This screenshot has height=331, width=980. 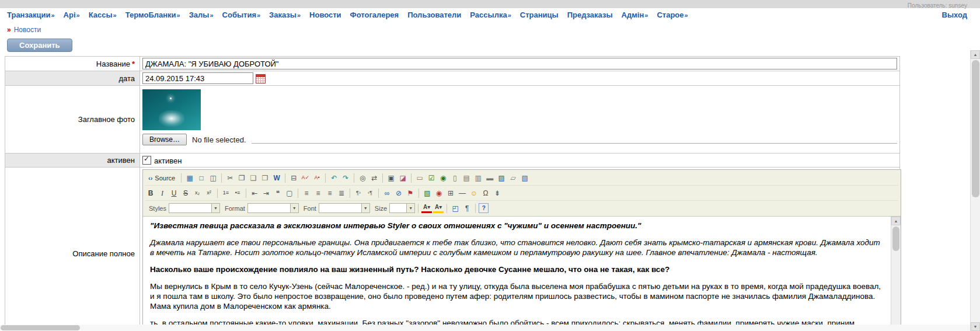 What do you see at coordinates (497, 193) in the screenshot?
I see `page-break-icon: ⇟` at bounding box center [497, 193].